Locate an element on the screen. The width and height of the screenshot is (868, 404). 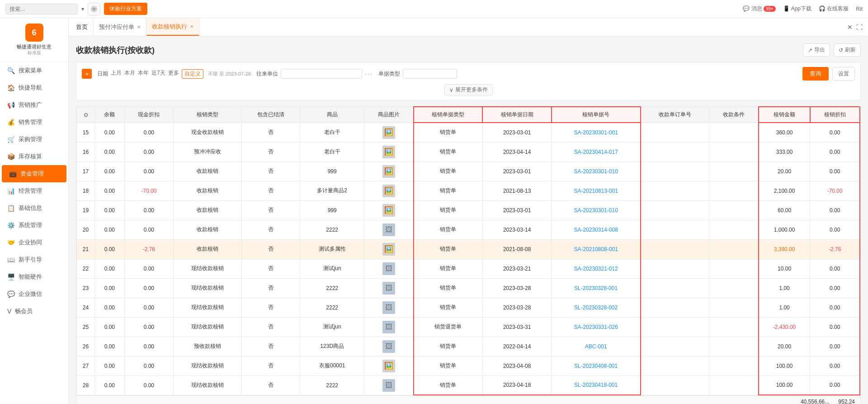
purchase-icon: 🛒 is located at coordinates (11, 139).